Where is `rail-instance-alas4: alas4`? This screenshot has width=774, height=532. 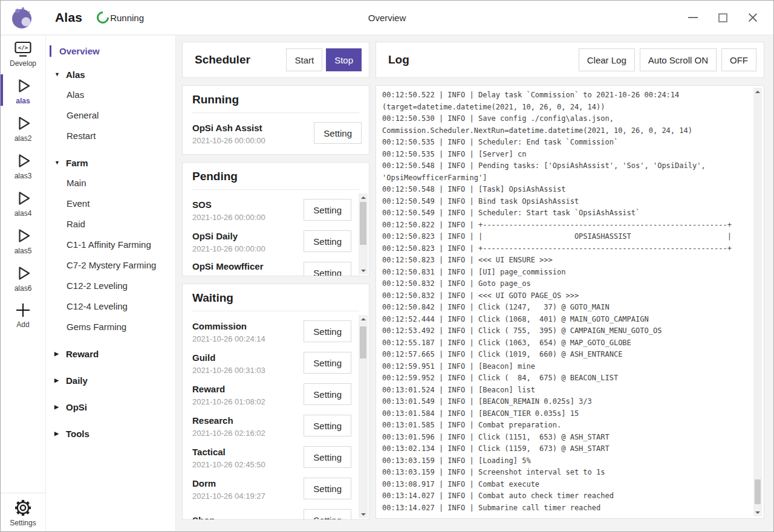 rail-instance-alas4: alas4 is located at coordinates (23, 203).